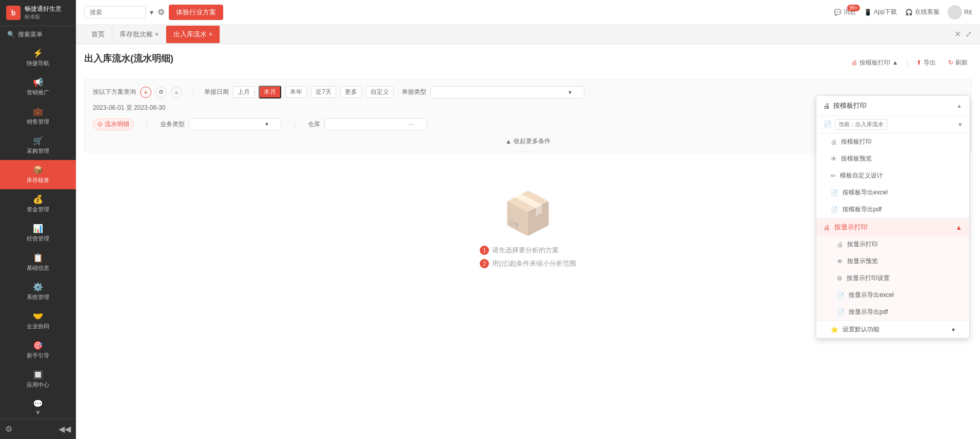 Image resolution: width=980 pixels, height=439 pixels. What do you see at coordinates (351, 92) in the screenshot?
I see `date-btn-more: 更多` at bounding box center [351, 92].